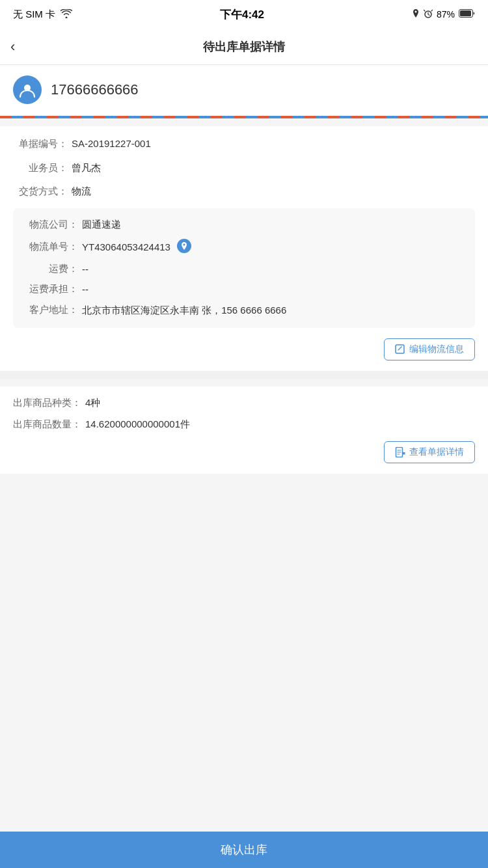 Image resolution: width=488 pixels, height=868 pixels. I want to click on avatar, so click(27, 90).